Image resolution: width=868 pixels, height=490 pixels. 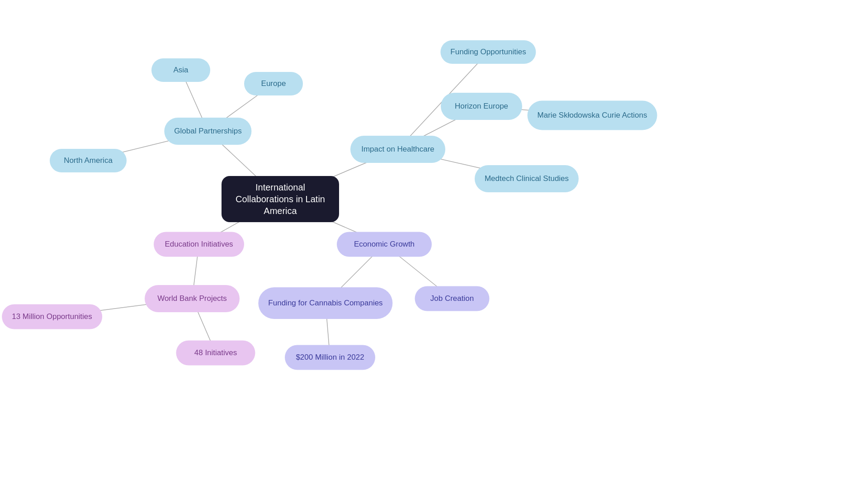 I want to click on funding-opportunities-node: Funding Opportunities, so click(x=488, y=52).